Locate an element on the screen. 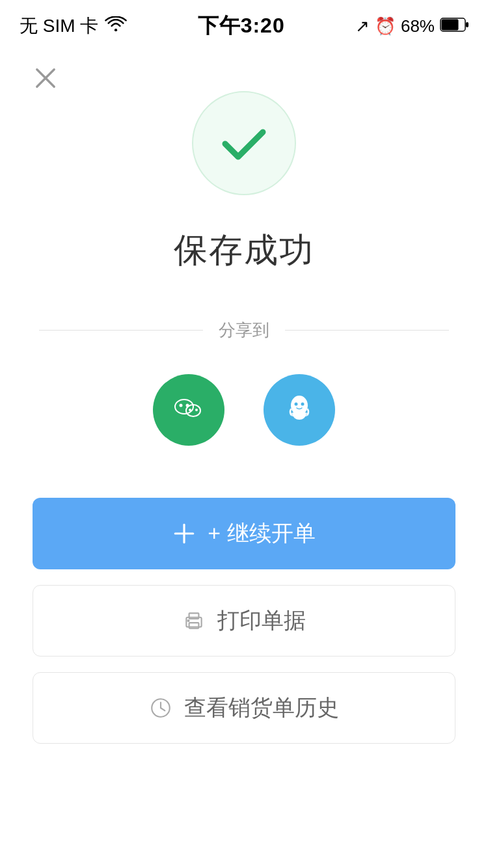  history-icon is located at coordinates (161, 708).